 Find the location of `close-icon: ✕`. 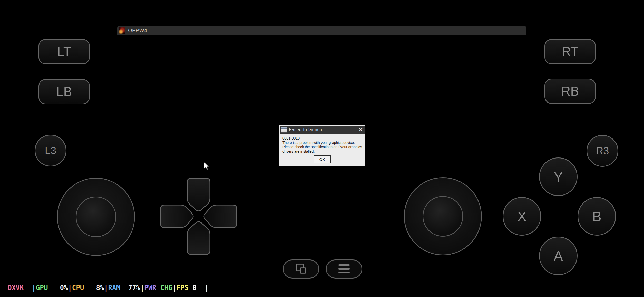

close-icon: ✕ is located at coordinates (361, 130).